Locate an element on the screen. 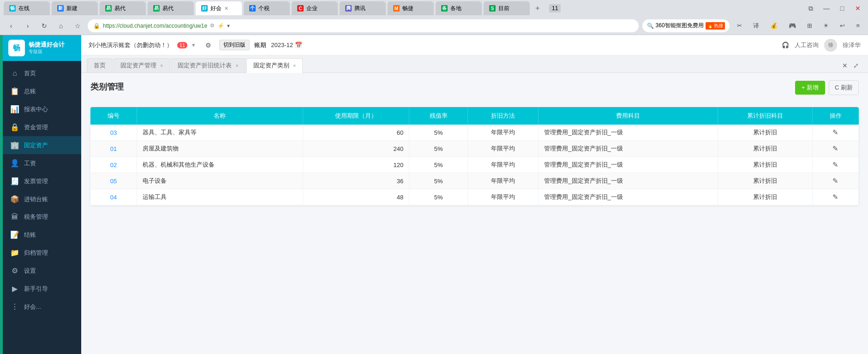  sidebar-item-report: 📊 报表中心 is located at coordinates (42, 109).